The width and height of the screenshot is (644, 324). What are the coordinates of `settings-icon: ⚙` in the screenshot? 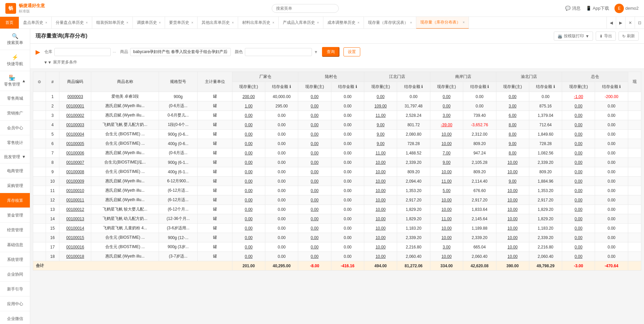 It's located at (40, 82).